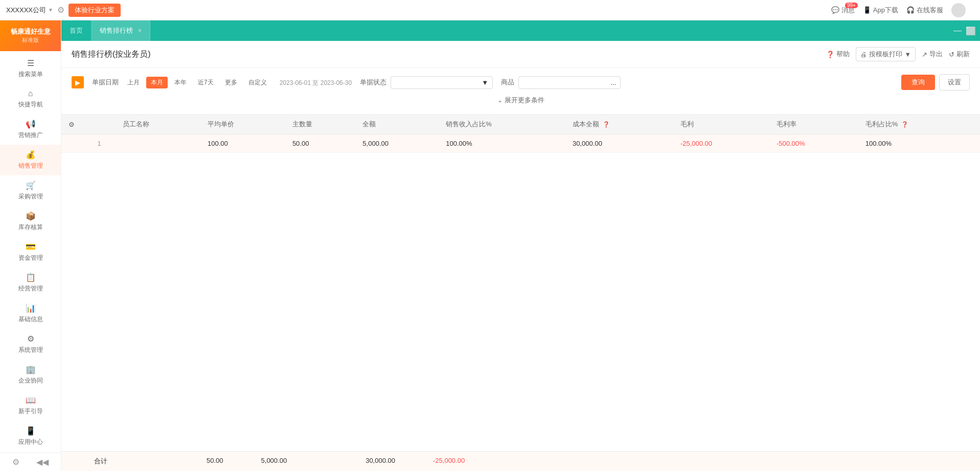 The height and width of the screenshot is (471, 980). What do you see at coordinates (258, 83) in the screenshot?
I see `date-tab-custom: 自定义` at bounding box center [258, 83].